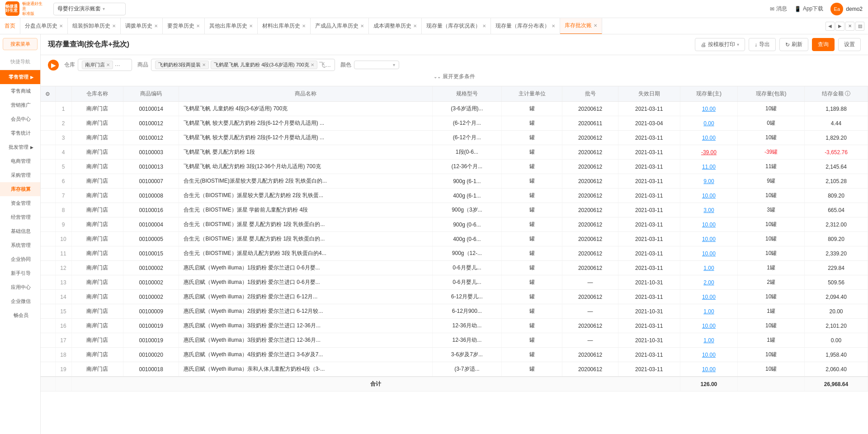 The image size is (868, 434). I want to click on sidebar-item-wechat: 企业微信, so click(20, 301).